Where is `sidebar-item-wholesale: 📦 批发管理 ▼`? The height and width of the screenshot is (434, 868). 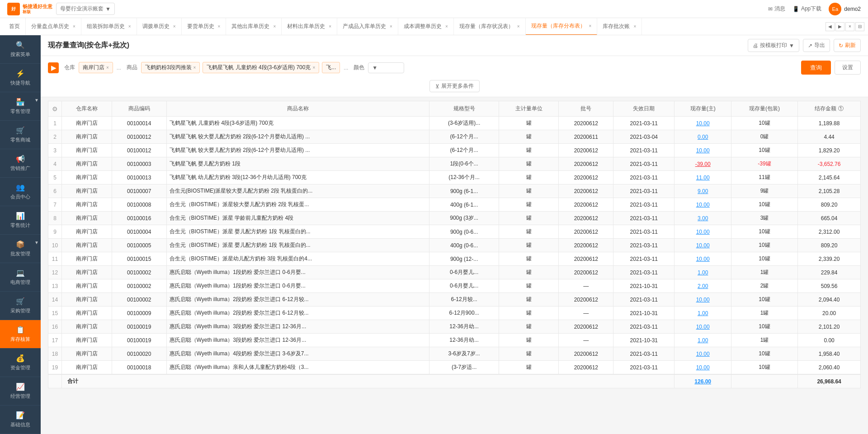
sidebar-item-wholesale: 📦 批发管理 ▼ is located at coordinates (20, 249).